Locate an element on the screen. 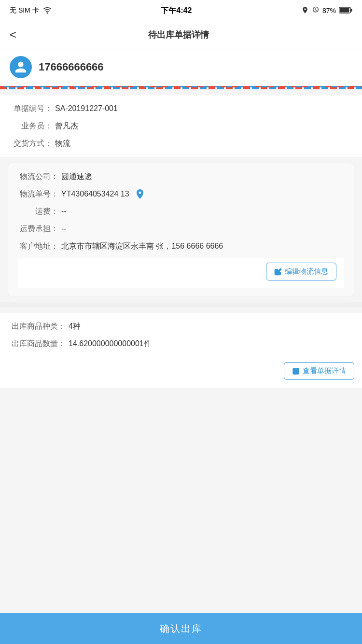  edit-logistics-button: 编辑物流信息 is located at coordinates (301, 271).